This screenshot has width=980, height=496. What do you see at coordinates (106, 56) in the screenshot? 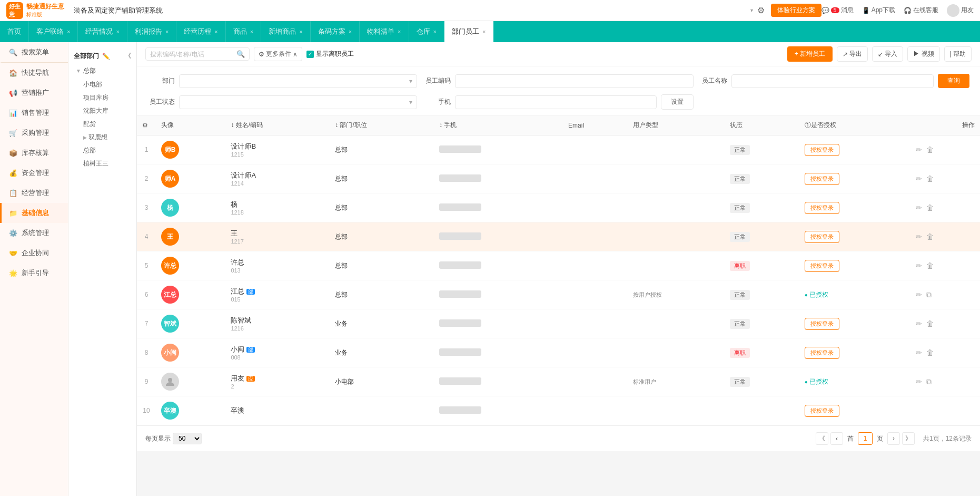
I see `dept-edit-icon: ✏️` at bounding box center [106, 56].